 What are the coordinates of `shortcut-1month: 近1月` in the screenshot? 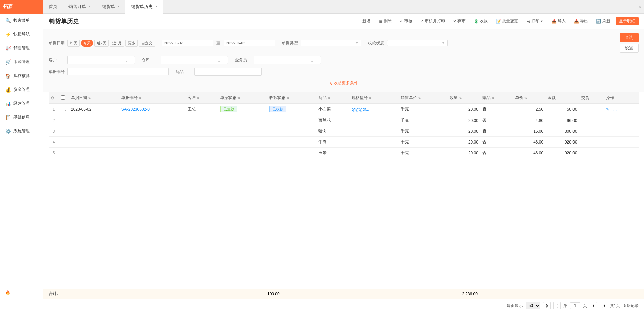 It's located at (117, 43).